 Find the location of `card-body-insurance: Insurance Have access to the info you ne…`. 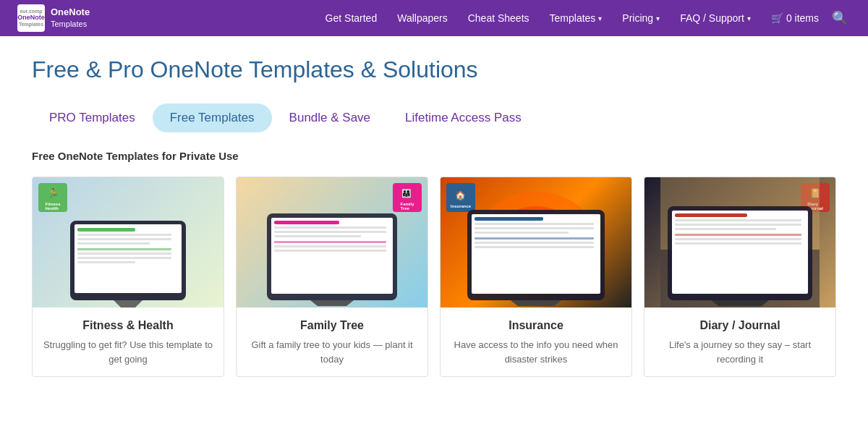

card-body-insurance: Insurance Have access to the info you ne… is located at coordinates (536, 342).